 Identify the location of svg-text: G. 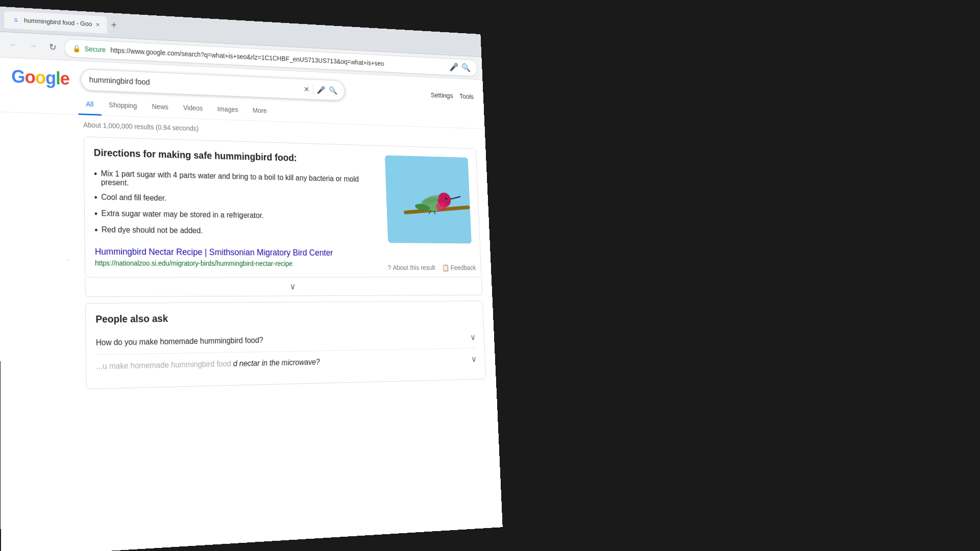
(16, 20).